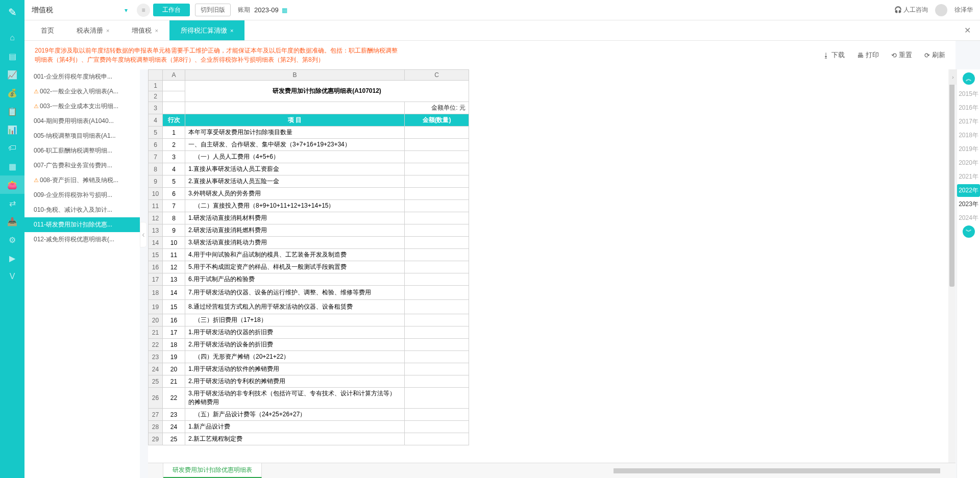 This screenshot has width=980, height=478. What do you see at coordinates (968, 273) in the screenshot?
I see `year-strip: ︽ 2015年2016年2017年2018年2019年2020年2021年202…` at bounding box center [968, 273].